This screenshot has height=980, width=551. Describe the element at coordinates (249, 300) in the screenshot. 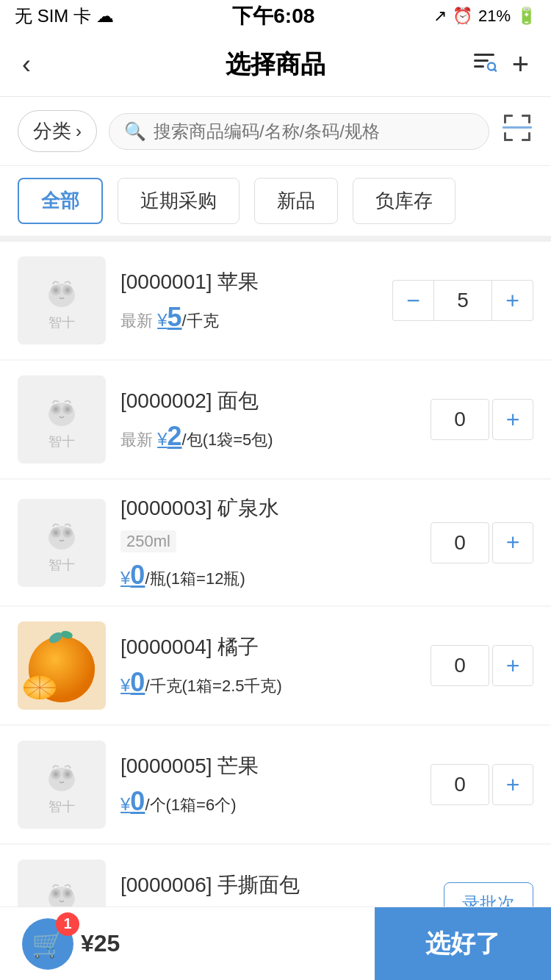

I see `product-info: [0000001] 苹果 最新 ¥5/千克` at that location.